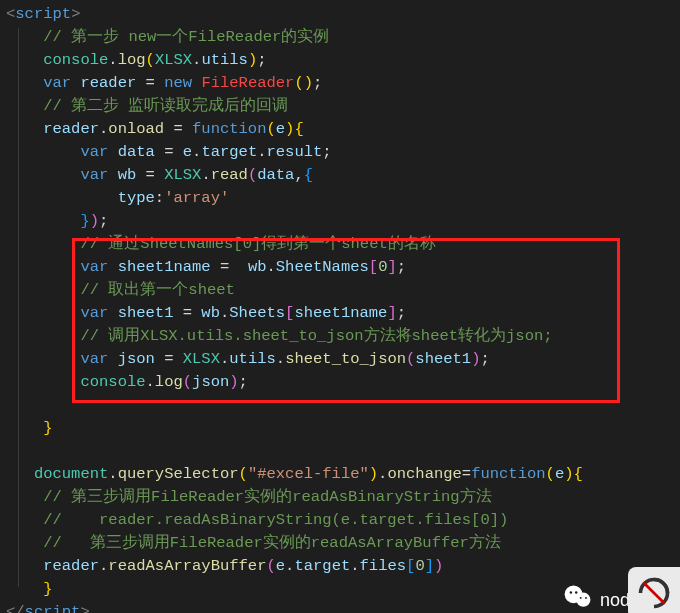  Describe the element at coordinates (340, 314) in the screenshot. I see `code-line: var sheet1 = wb.Sheets[sheet1name];` at that location.